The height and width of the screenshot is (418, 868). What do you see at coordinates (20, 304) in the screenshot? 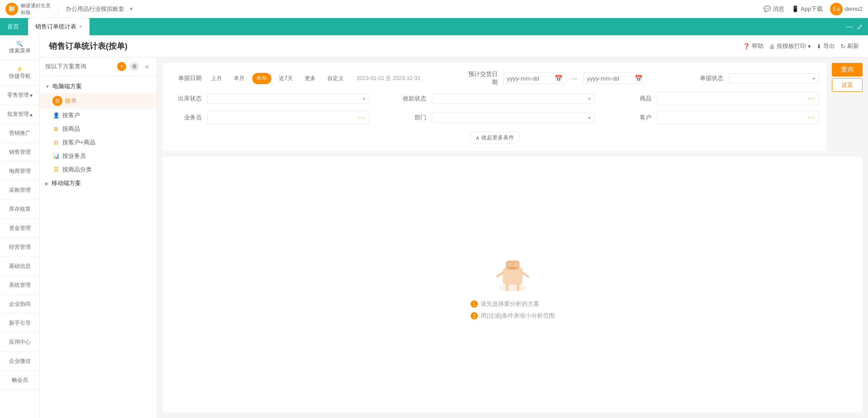
I see `sidebar-item-enterprise: 企业协同` at bounding box center [20, 304].